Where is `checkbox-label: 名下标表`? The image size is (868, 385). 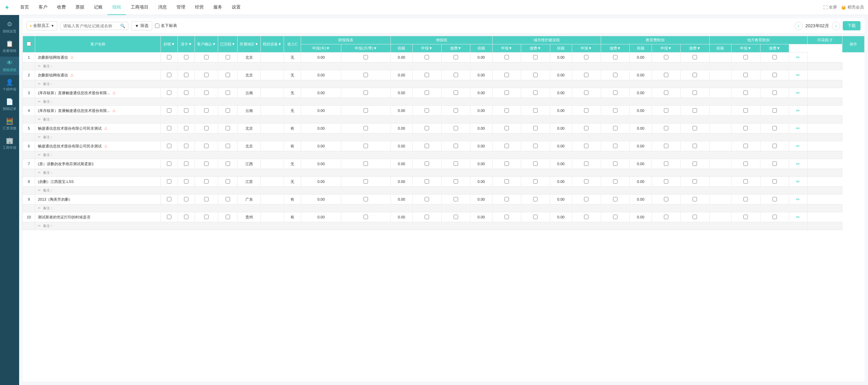
checkbox-label: 名下标表 is located at coordinates (166, 26).